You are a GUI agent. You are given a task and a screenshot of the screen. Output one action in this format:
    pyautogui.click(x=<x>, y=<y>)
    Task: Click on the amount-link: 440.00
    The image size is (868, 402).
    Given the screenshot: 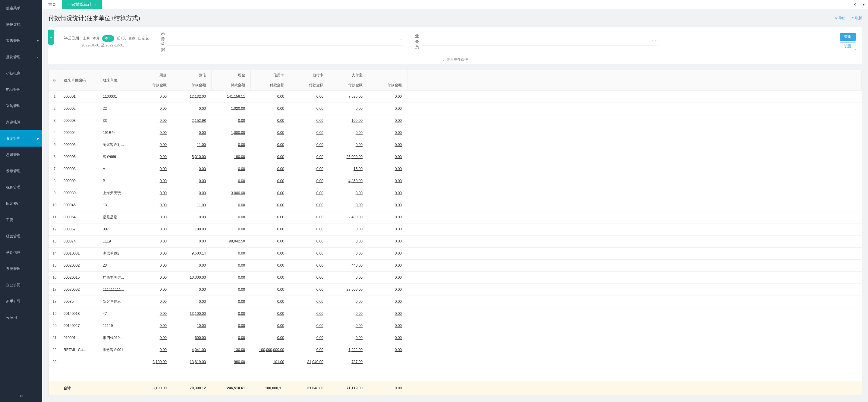 What is the action you would take?
    pyautogui.click(x=357, y=265)
    